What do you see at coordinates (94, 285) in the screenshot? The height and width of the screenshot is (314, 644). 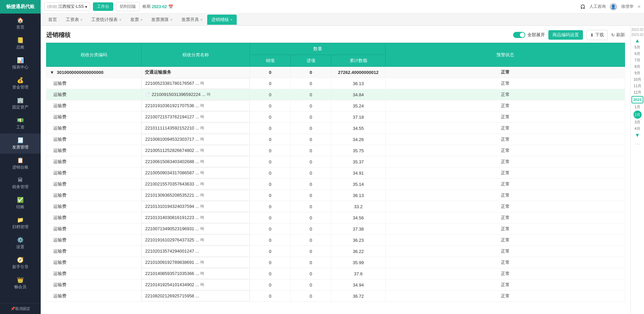 I see `row-item-name: 运输费` at bounding box center [94, 285].